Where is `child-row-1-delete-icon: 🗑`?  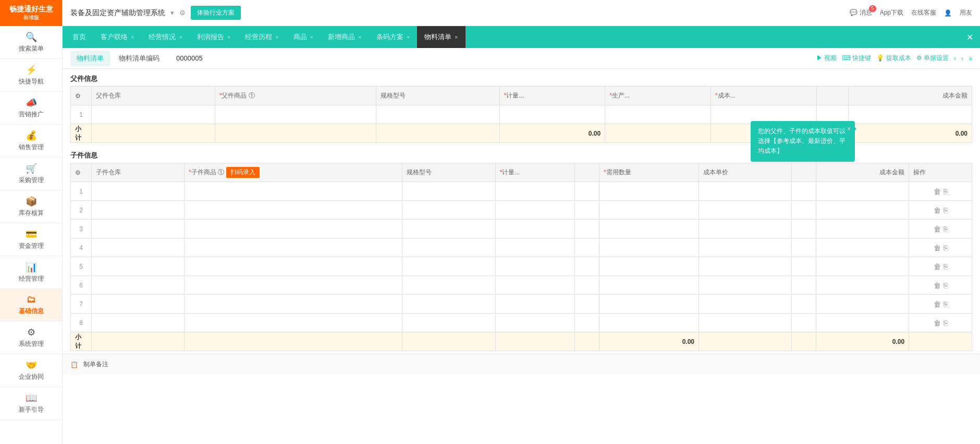
child-row-1-delete-icon: 🗑 is located at coordinates (937, 191).